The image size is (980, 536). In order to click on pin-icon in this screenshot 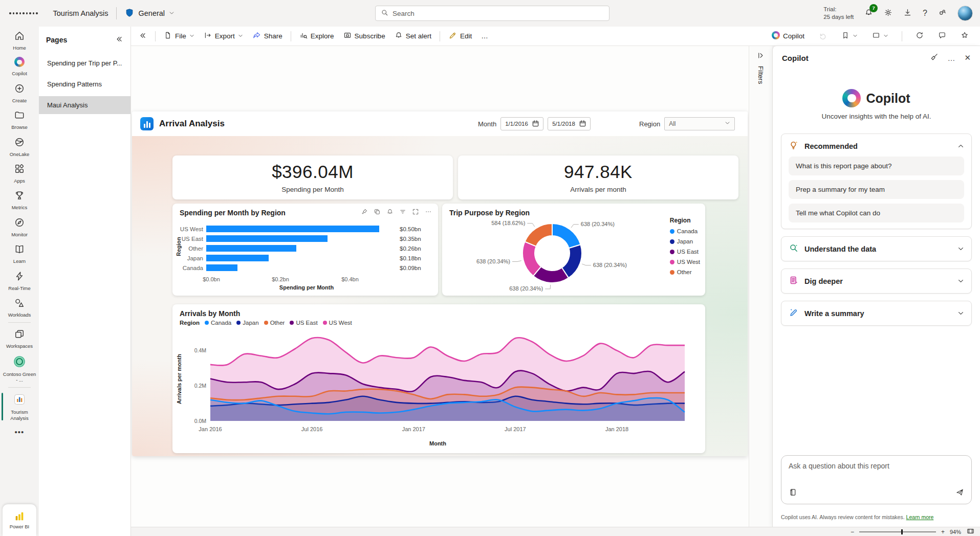, I will do `click(364, 212)`.